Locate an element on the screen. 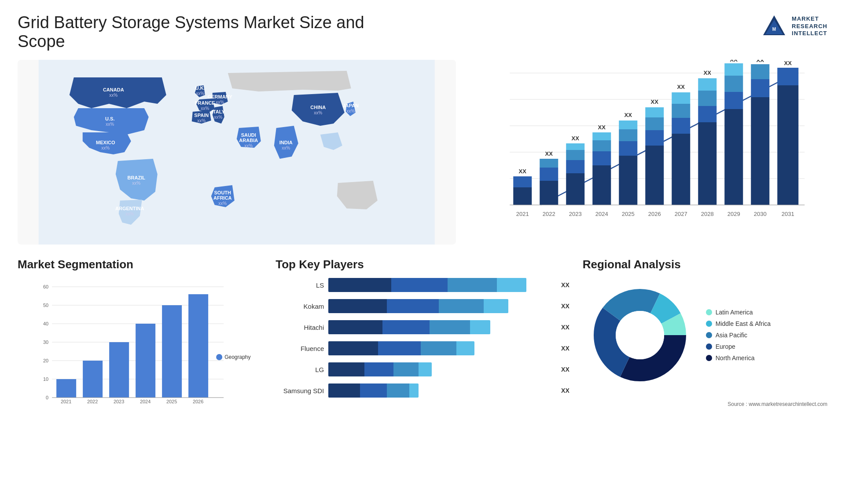 Image resolution: width=845 pixels, height=504 pixels. player-bar-kokam is located at coordinates (441, 306).